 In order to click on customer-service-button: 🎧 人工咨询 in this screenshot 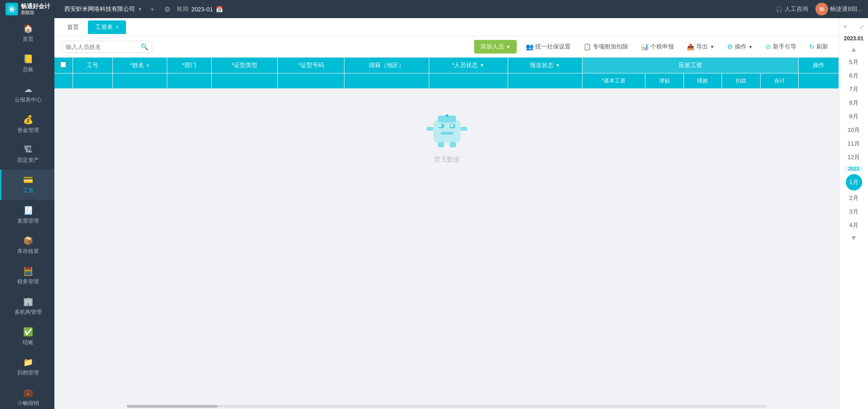, I will do `click(792, 9)`.